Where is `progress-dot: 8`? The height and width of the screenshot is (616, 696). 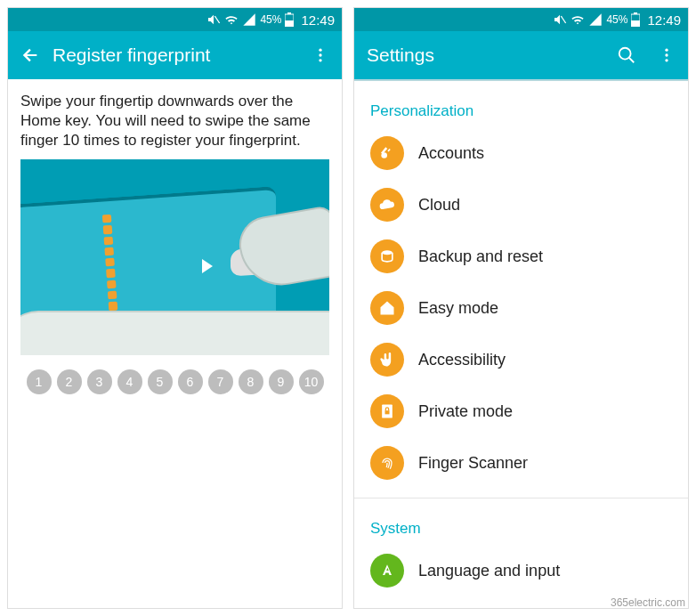 progress-dot: 8 is located at coordinates (251, 382).